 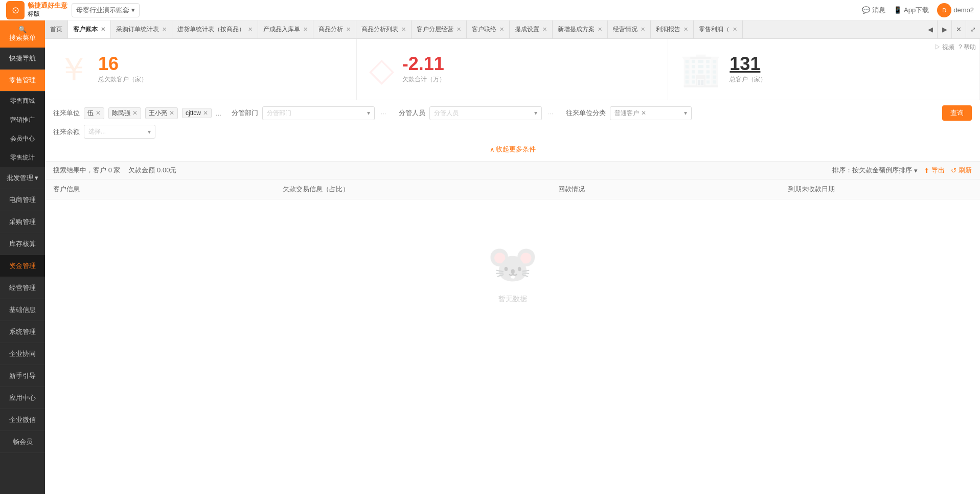 What do you see at coordinates (149, 132) in the screenshot?
I see `balance-chevron-icon: ▾` at bounding box center [149, 132].